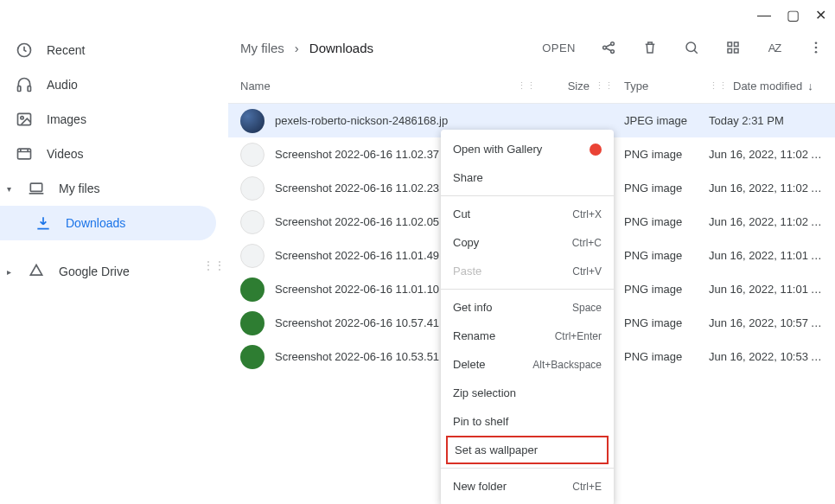  I want to click on sidebar-item-images: Images, so click(108, 119).